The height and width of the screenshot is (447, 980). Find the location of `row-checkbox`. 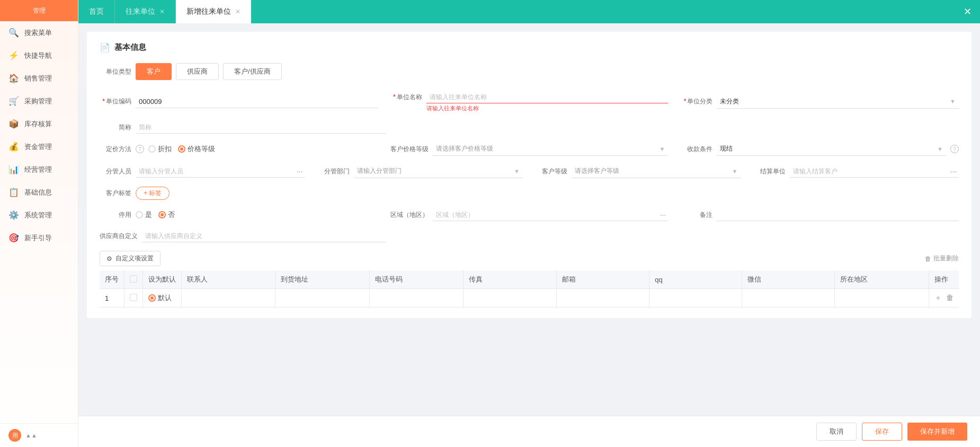

row-checkbox is located at coordinates (133, 298).